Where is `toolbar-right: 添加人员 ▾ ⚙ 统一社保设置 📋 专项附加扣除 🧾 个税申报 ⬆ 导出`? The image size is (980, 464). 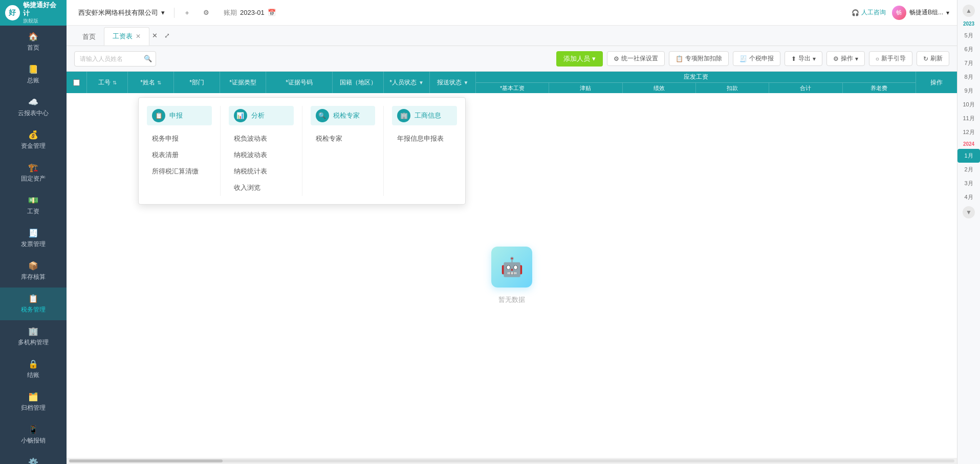 toolbar-right: 添加人员 ▾ ⚙ 统一社保设置 📋 专项附加扣除 🧾 个税申报 ⬆ 导出 is located at coordinates (753, 59).